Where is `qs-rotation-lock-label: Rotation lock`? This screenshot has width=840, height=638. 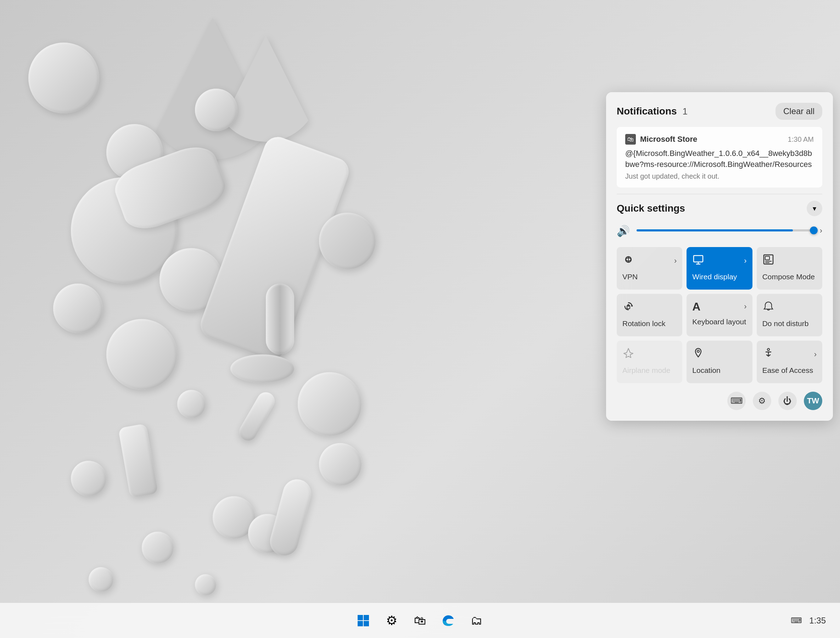 qs-rotation-lock-label: Rotation lock is located at coordinates (644, 324).